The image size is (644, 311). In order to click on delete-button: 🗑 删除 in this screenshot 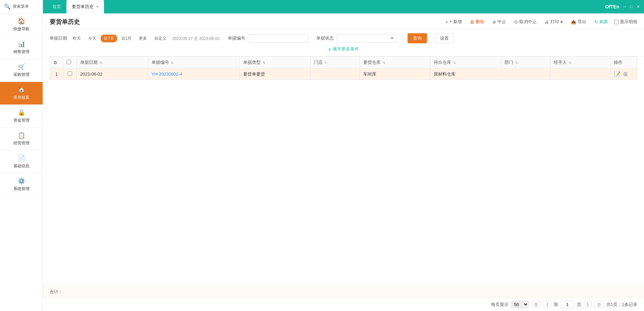, I will do `click(477, 22)`.